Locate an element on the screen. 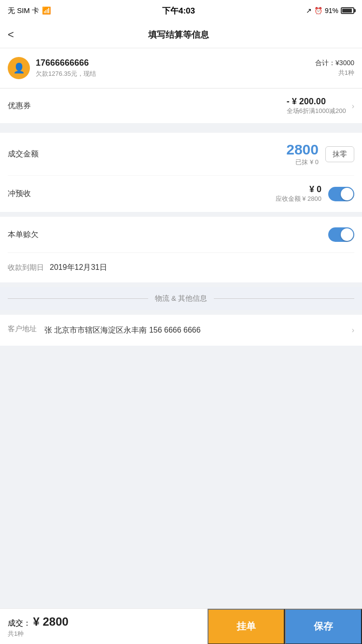 The image size is (362, 644). status-bar: 无 SIM 卡 📶 下午4:03 ↗ ⏰ 91% is located at coordinates (181, 11).